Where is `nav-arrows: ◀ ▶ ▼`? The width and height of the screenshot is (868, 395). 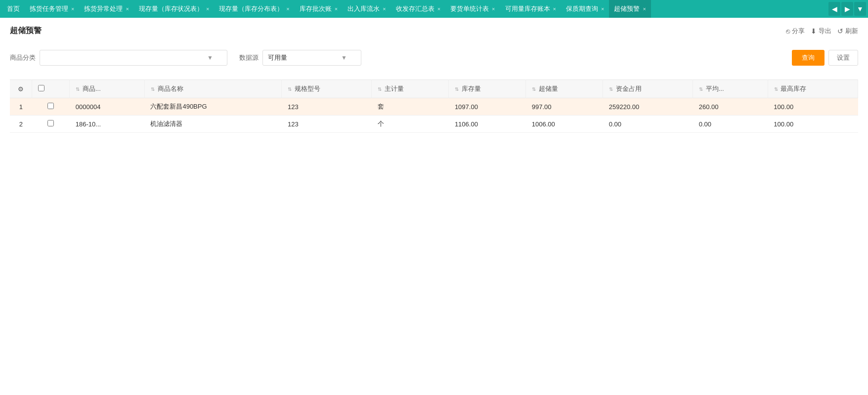
nav-arrows: ◀ ▶ ▼ is located at coordinates (847, 9).